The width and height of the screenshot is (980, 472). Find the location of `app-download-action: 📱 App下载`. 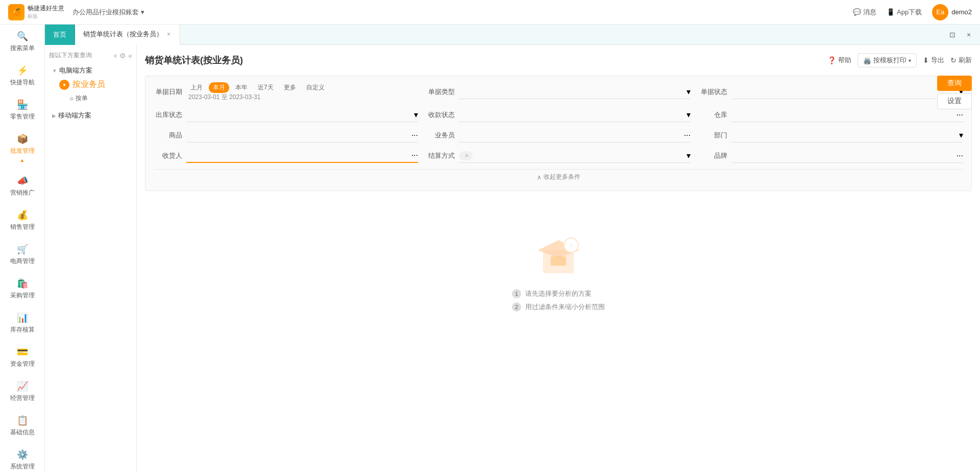

app-download-action: 📱 App下载 is located at coordinates (904, 12).